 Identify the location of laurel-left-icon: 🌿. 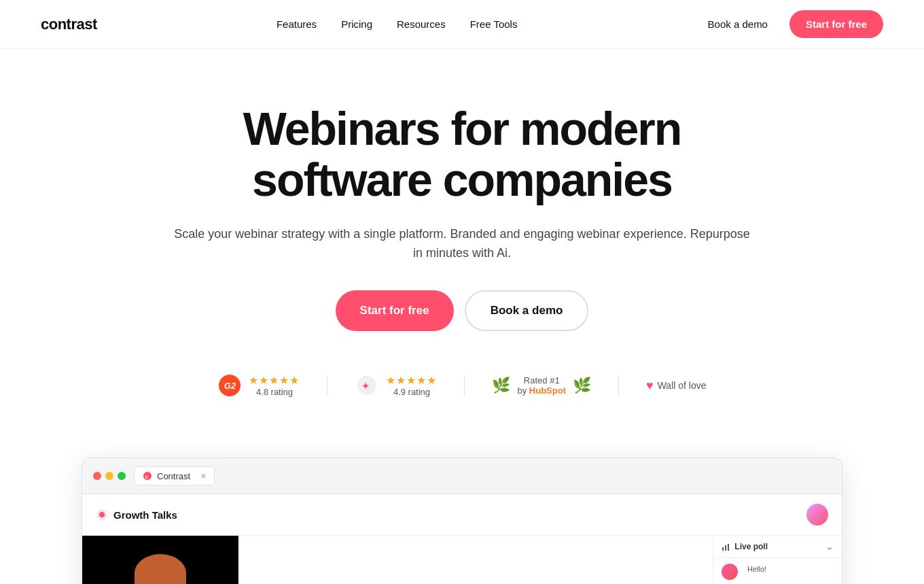
(501, 385).